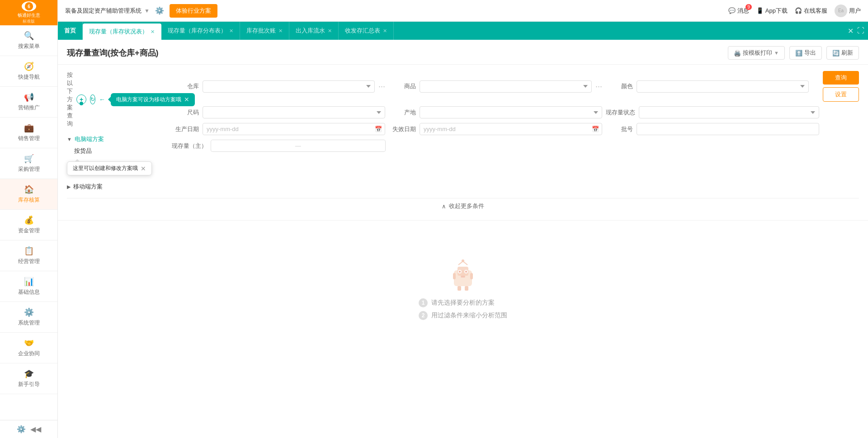 Image resolution: width=868 pixels, height=438 pixels. I want to click on guide-icon: 🎓, so click(29, 374).